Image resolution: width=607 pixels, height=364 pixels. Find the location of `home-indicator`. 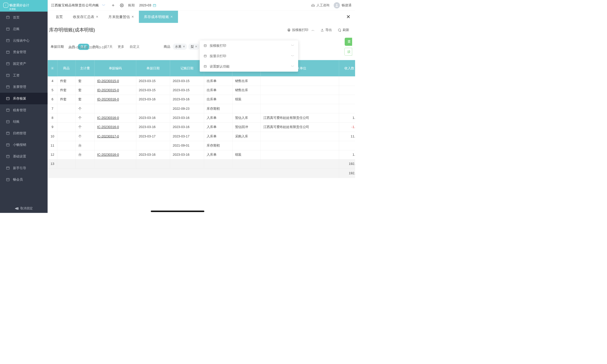

home-indicator is located at coordinates (177, 211).